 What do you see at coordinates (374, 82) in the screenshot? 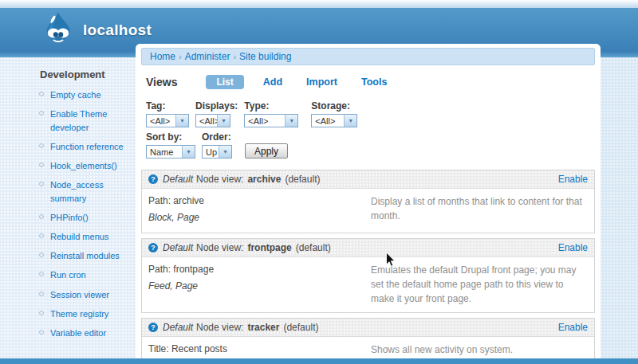
I see `tab-tools: Tools` at bounding box center [374, 82].